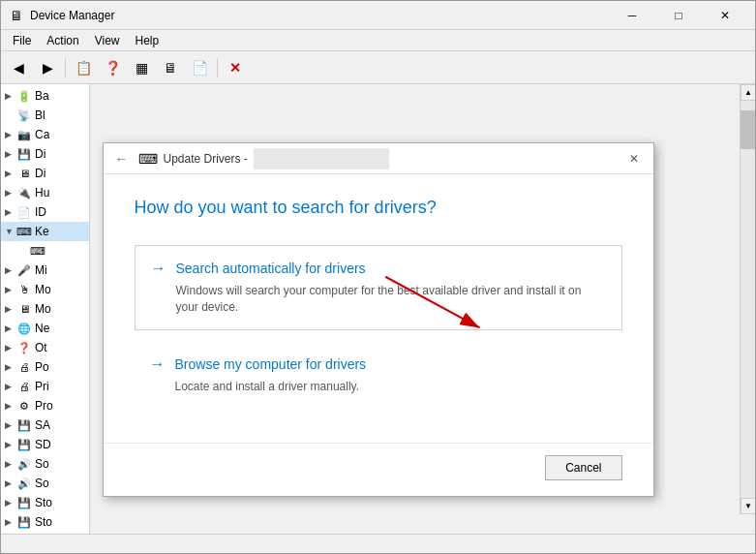 Image resolution: width=756 pixels, height=554 pixels. I want to click on option1-desc: Windows will search your computer for th…, so click(391, 299).